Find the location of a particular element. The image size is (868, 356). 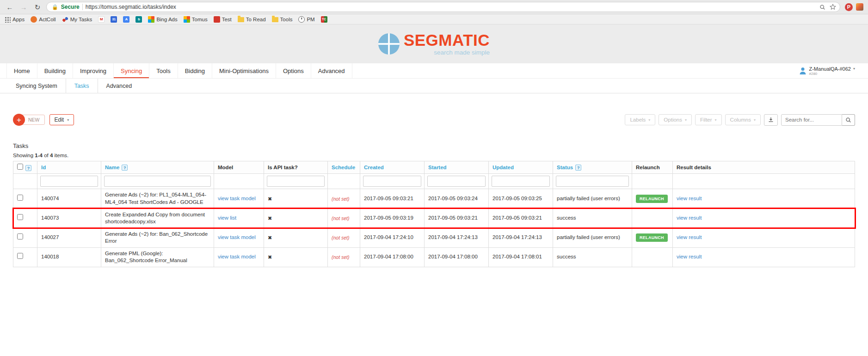

bookmark-bing-ads: Bing Ads is located at coordinates (163, 19).